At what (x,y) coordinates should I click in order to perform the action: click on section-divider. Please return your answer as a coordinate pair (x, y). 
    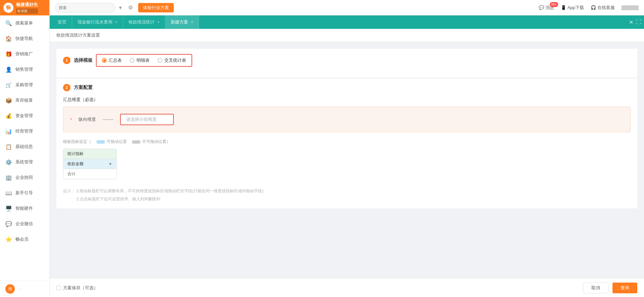
    Looking at the image, I should click on (347, 78).